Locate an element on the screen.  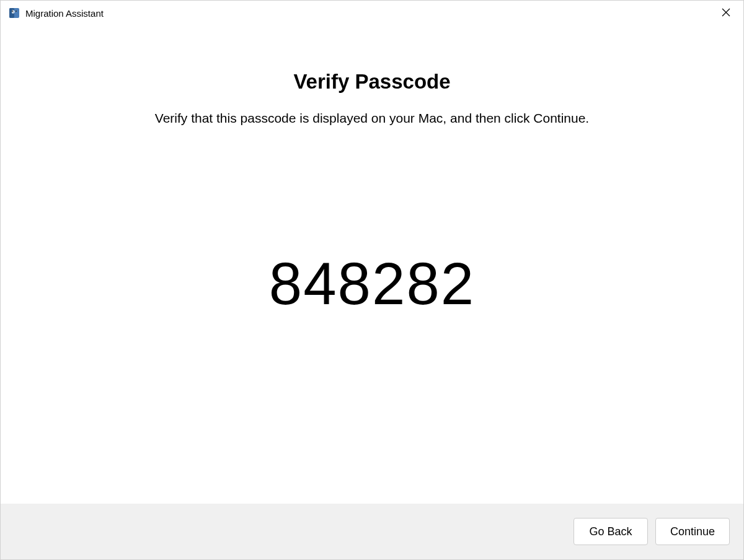
go-back-button: Go Back is located at coordinates (611, 532).